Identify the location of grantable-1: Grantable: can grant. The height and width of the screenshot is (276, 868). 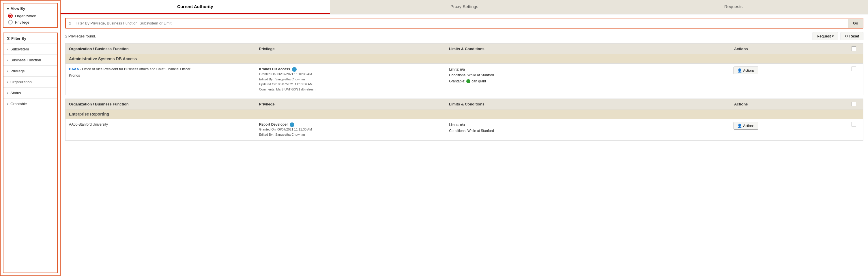
(591, 81).